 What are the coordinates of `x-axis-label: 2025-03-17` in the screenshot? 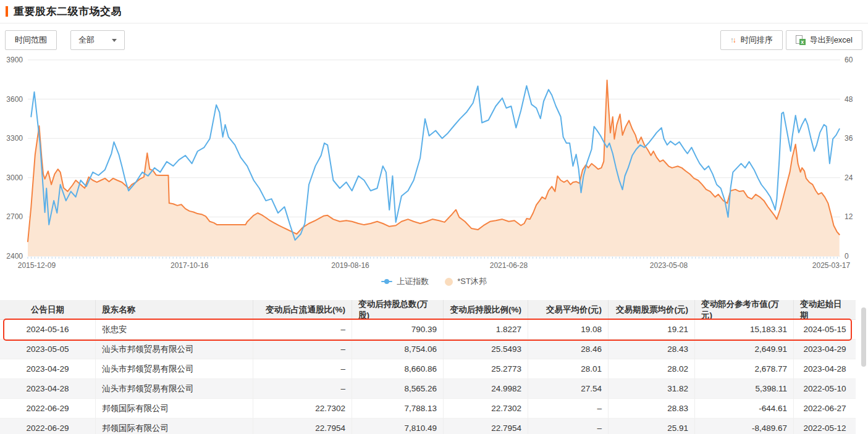 It's located at (832, 265).